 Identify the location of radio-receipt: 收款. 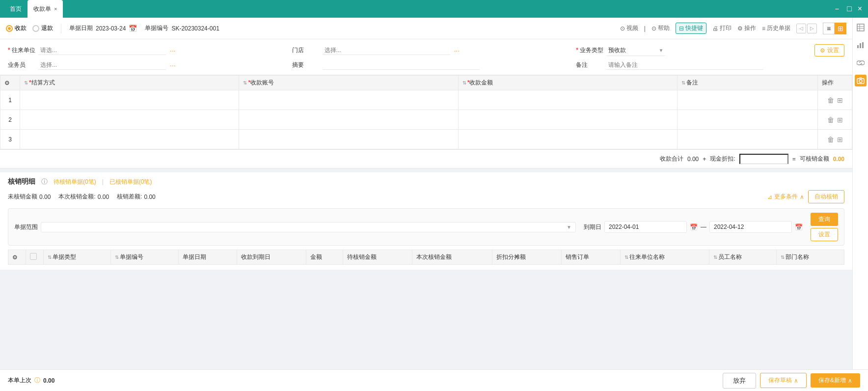
(16, 28).